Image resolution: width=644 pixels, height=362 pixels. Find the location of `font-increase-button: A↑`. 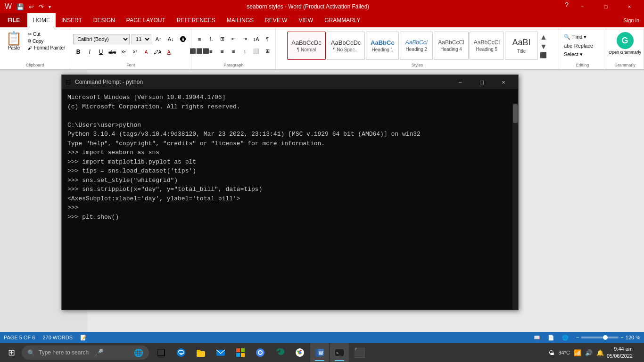

font-increase-button: A↑ is located at coordinates (158, 39).